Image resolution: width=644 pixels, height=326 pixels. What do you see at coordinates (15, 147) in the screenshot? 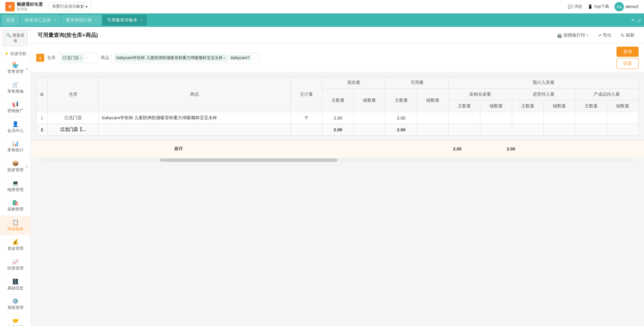
I see `sidebar-item-retail-stats: 📊 零售统计` at bounding box center [15, 147].